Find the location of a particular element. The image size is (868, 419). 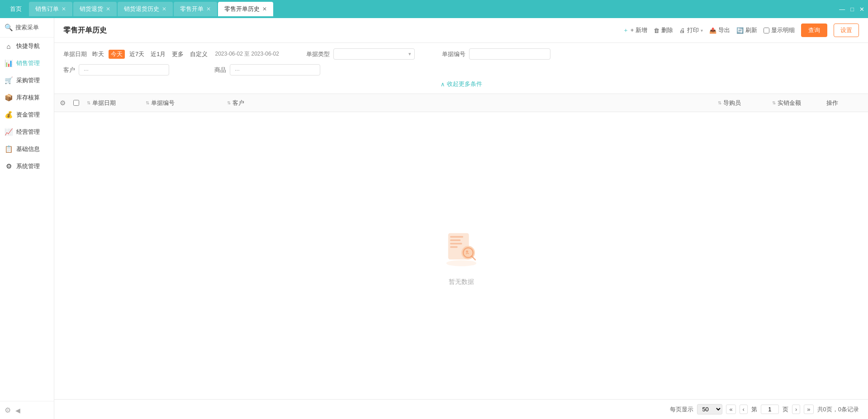

sidebar-item-purchase-mgmt-label: 采购管理 is located at coordinates (28, 80).